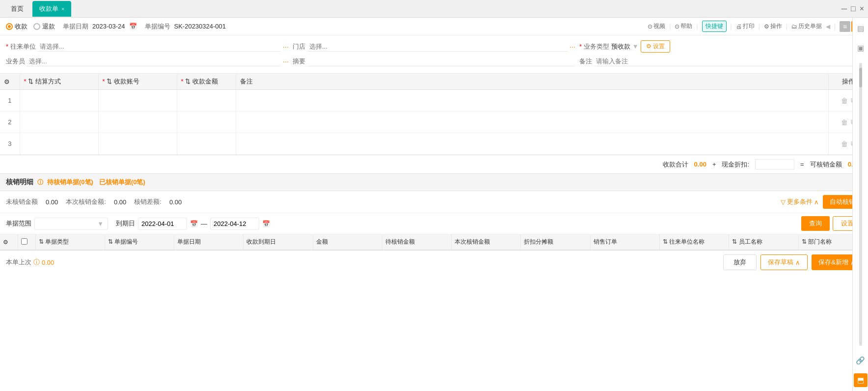 This screenshot has height=391, width=868. Describe the element at coordinates (137, 82) in the screenshot. I see `col-account-header: ⇅ 收款账号` at that location.